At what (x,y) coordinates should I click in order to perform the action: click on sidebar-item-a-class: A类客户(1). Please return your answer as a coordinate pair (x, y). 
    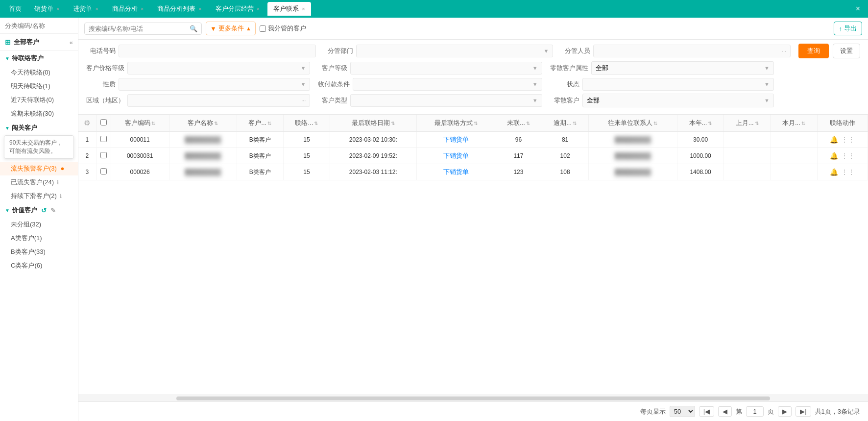
    Looking at the image, I should click on (39, 238).